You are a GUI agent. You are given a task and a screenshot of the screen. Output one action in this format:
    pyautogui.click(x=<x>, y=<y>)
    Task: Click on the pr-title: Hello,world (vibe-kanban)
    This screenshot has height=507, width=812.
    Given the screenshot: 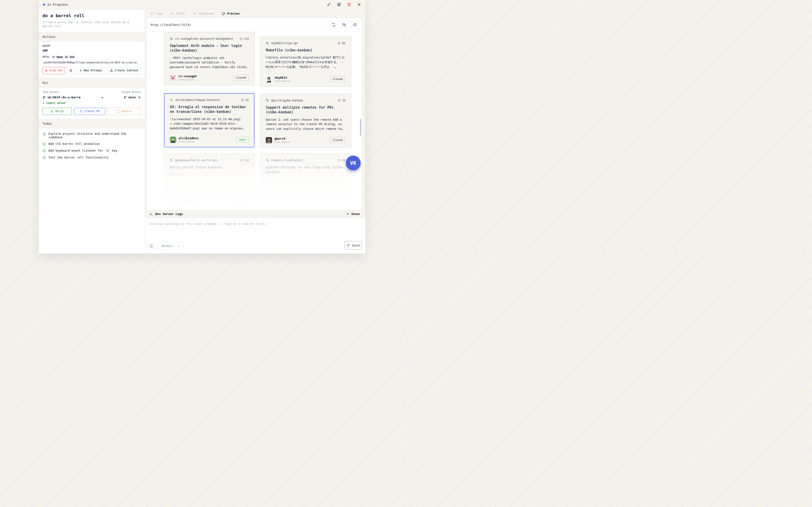 What is the action you would take?
    pyautogui.click(x=209, y=167)
    